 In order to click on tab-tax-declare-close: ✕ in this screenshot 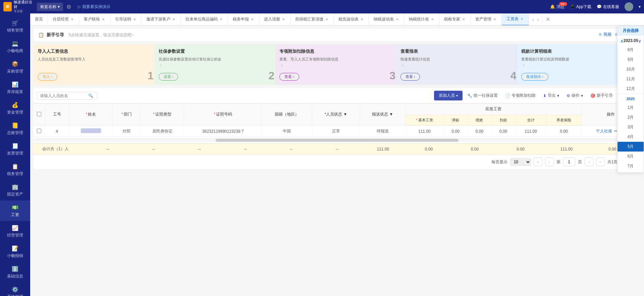, I will do `click(252, 19)`.